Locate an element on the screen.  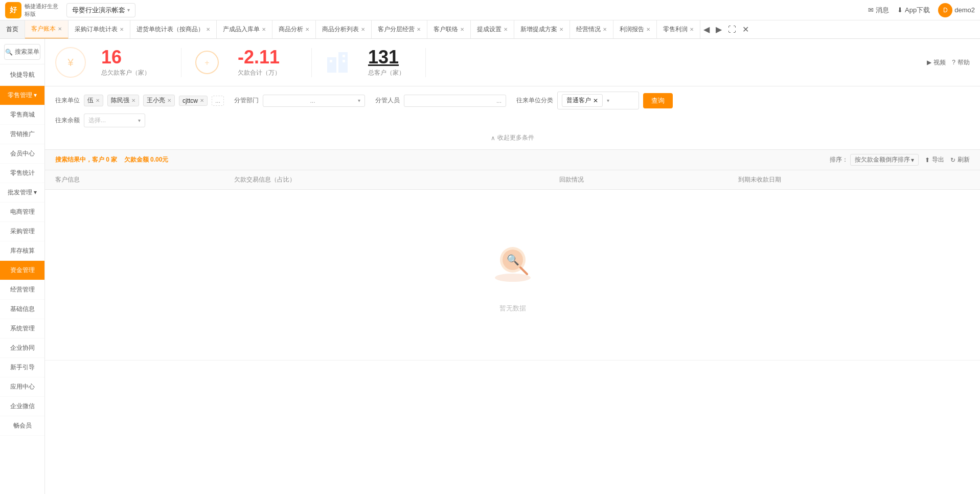
tab-add-commission: 新增提成方案 ✕ is located at coordinates (542, 30).